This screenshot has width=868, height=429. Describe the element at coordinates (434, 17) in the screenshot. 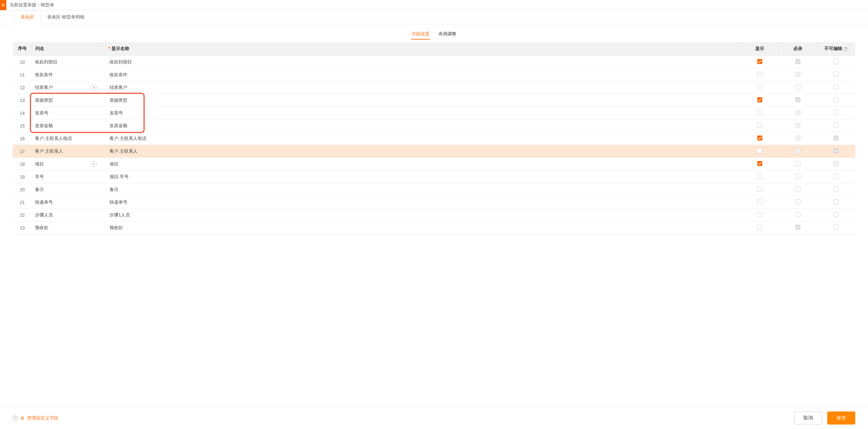

I see `primary-tabs: 表头区表体区-销货单明细` at that location.